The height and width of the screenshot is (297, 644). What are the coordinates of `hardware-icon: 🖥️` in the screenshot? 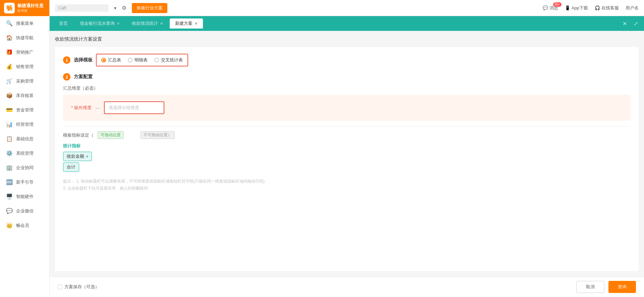 It's located at (9, 197).